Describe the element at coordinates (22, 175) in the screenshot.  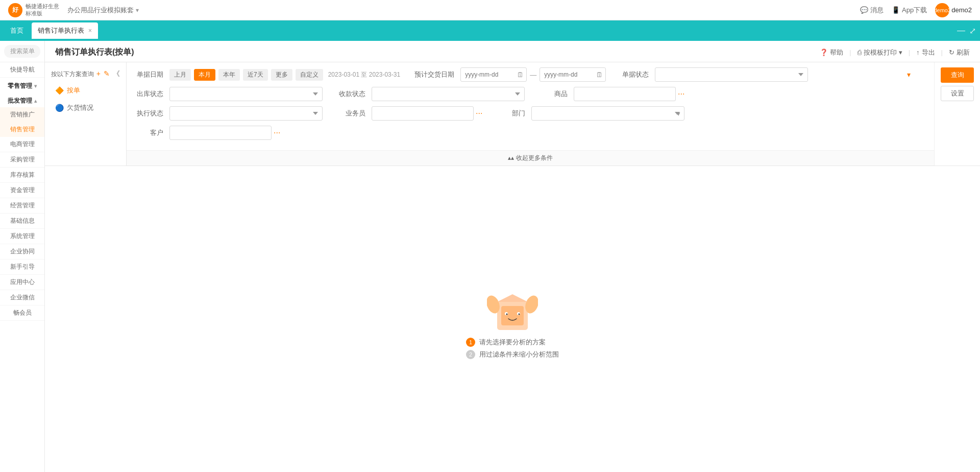
I see `sidebar-item-inventory: 库存核算` at that location.